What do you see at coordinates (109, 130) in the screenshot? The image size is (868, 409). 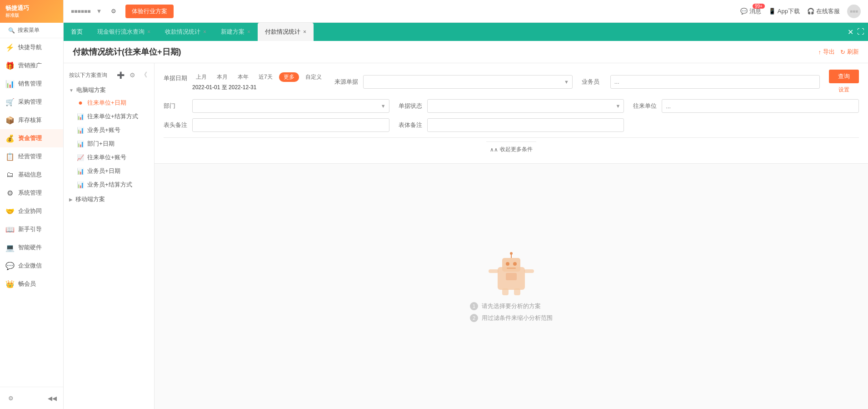 I see `plan-item-salesman-account: 📊 业务员+账号` at bounding box center [109, 130].